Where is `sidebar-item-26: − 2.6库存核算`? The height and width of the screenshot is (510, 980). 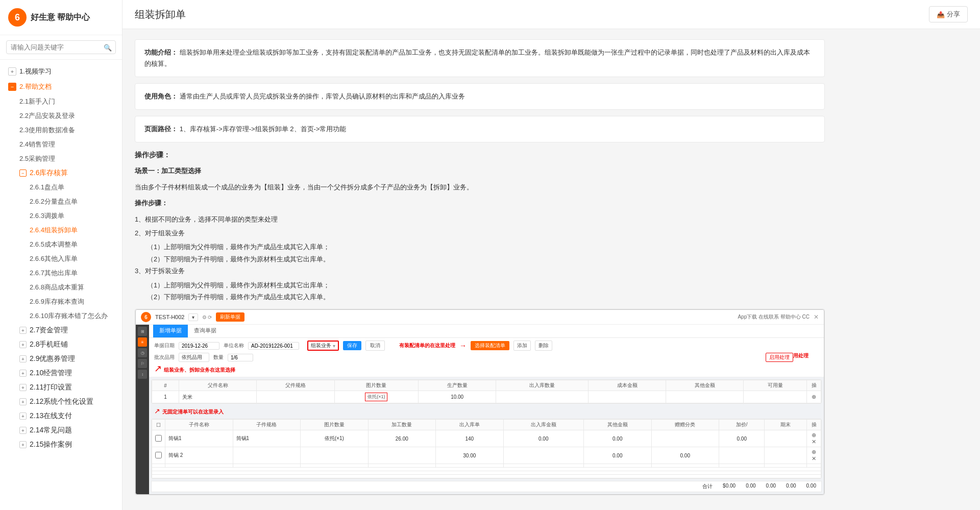
sidebar-item-26: − 2.6库存核算 is located at coordinates (70, 173).